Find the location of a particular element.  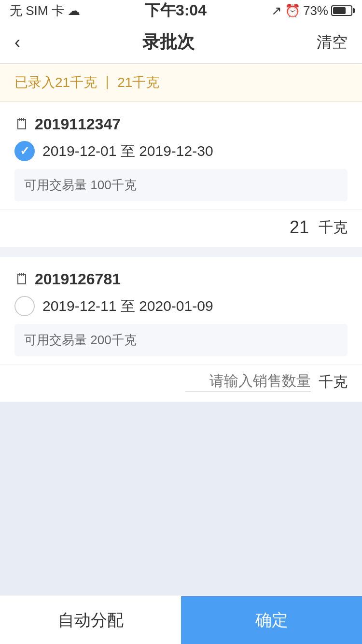

clear-button: 清空 is located at coordinates (332, 42).